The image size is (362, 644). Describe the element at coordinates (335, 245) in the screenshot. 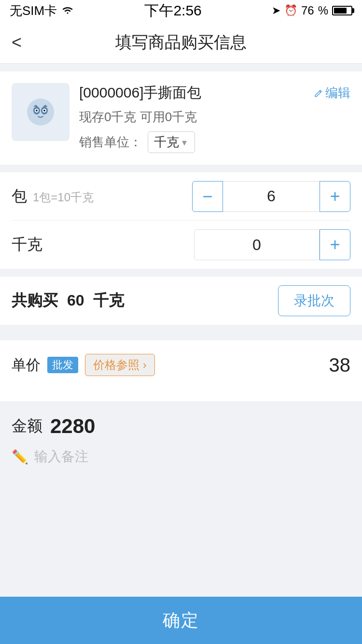

I see `kg-increment-button: +` at that location.